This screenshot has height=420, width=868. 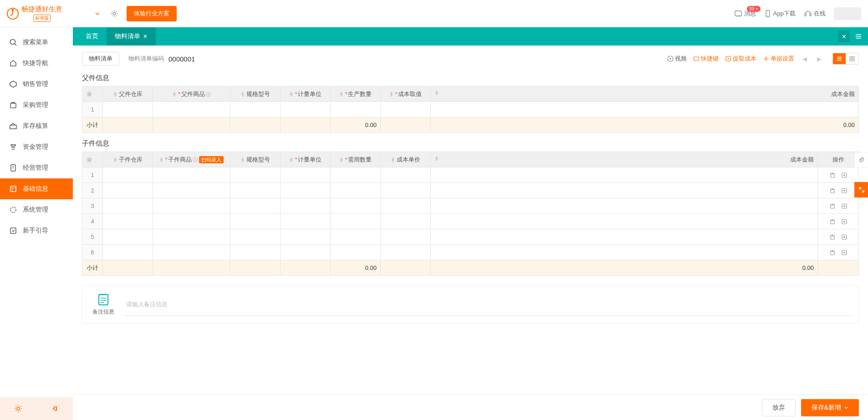 I want to click on child-row: 5, so click(x=471, y=237).